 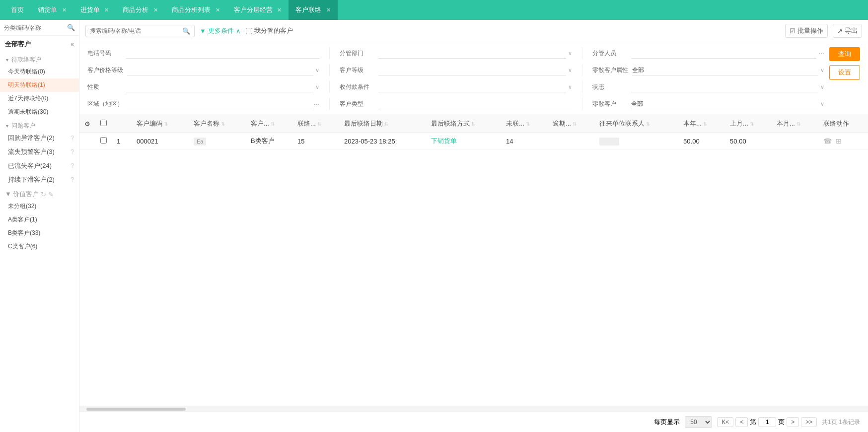 What do you see at coordinates (827, 141) in the screenshot?
I see `contact-action-icon: ☎` at bounding box center [827, 141].